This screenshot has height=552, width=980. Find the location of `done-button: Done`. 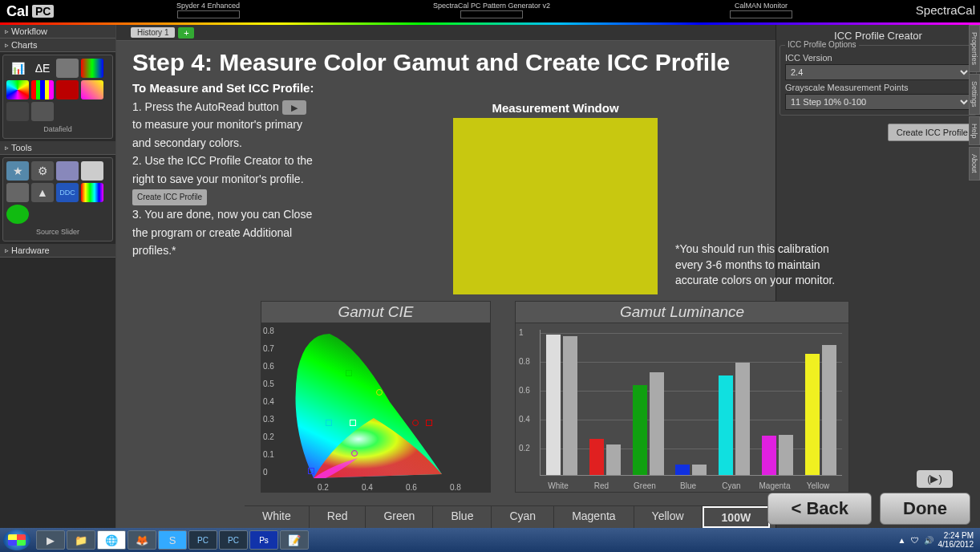

done-button: Done is located at coordinates (925, 509).